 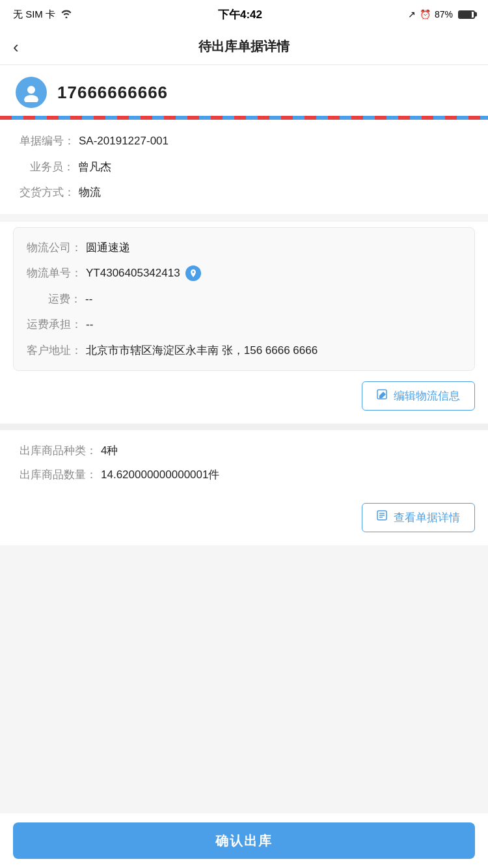 What do you see at coordinates (244, 248) in the screenshot?
I see `logistics-company-row: 物流公司： 圆通速递` at bounding box center [244, 248].